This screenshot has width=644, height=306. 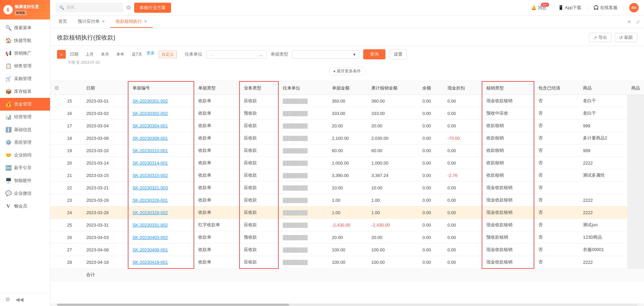 I want to click on table-row: 192023-03-10SK-20230310-001收款单应收款███████…, so click(x=347, y=151).